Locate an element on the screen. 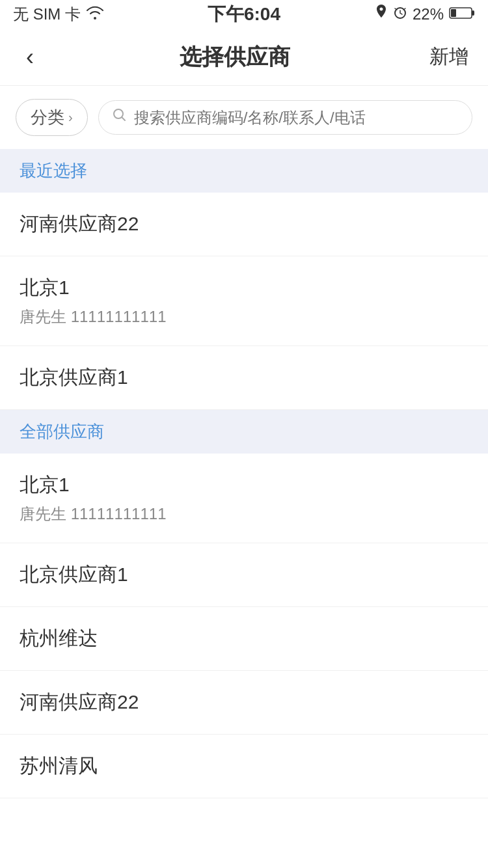 This screenshot has width=488, height=868. back-button: ‹ is located at coordinates (30, 57).